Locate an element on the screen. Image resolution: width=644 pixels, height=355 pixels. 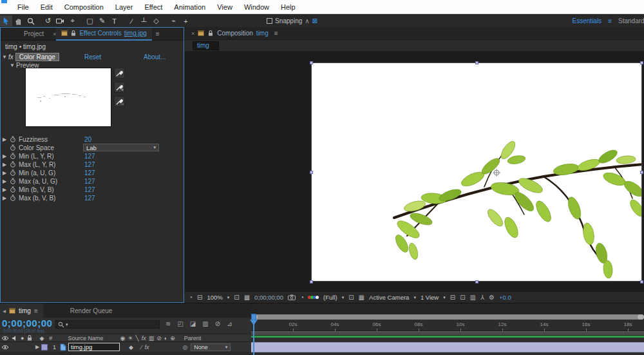
timeline-button-icon: ▥ is located at coordinates (473, 298).